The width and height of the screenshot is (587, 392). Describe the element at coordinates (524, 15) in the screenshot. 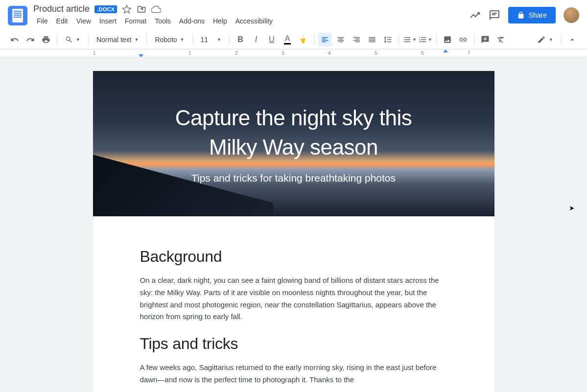

I see `header-actions: Share` at that location.